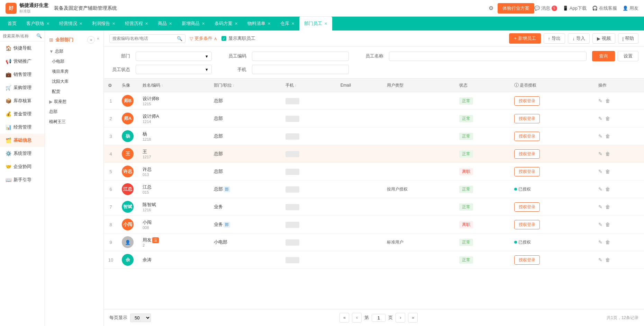 The image size is (644, 326). What do you see at coordinates (136, 24) in the screenshot?
I see `nav-item-history: 经营历程✕` at bounding box center [136, 24].